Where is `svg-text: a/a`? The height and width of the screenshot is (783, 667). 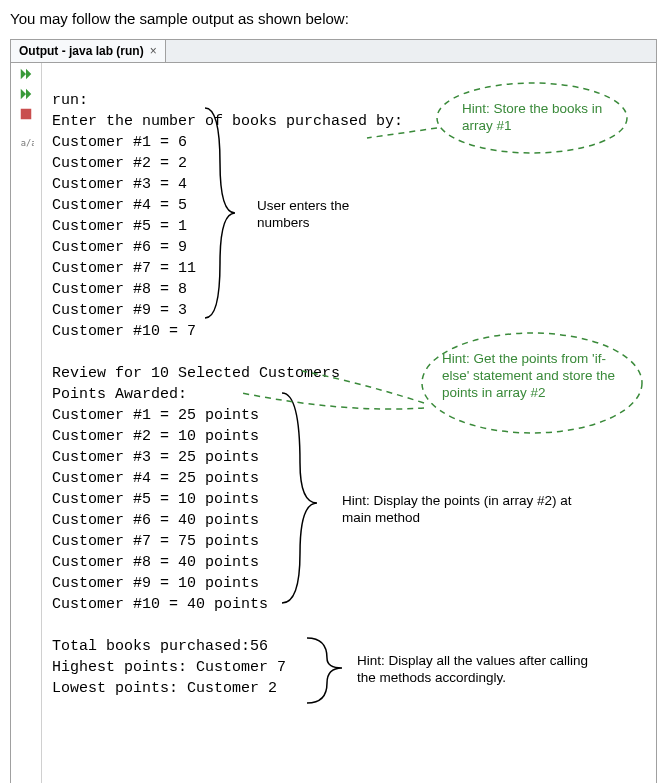
svg-text: a/a is located at coordinates (28, 143).